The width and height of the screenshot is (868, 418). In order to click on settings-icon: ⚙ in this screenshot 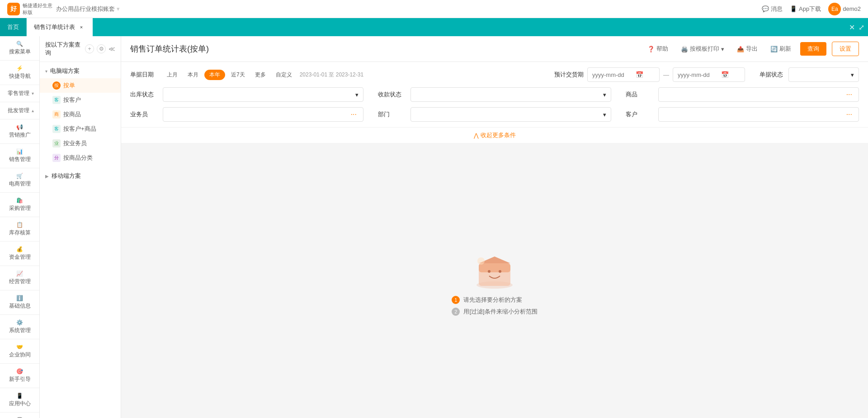, I will do `click(101, 49)`.